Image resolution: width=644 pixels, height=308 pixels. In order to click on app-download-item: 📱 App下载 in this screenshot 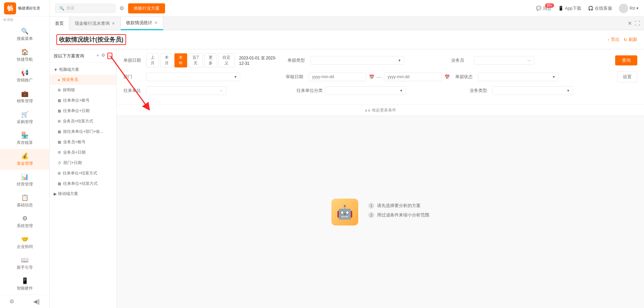, I will do `click(570, 8)`.